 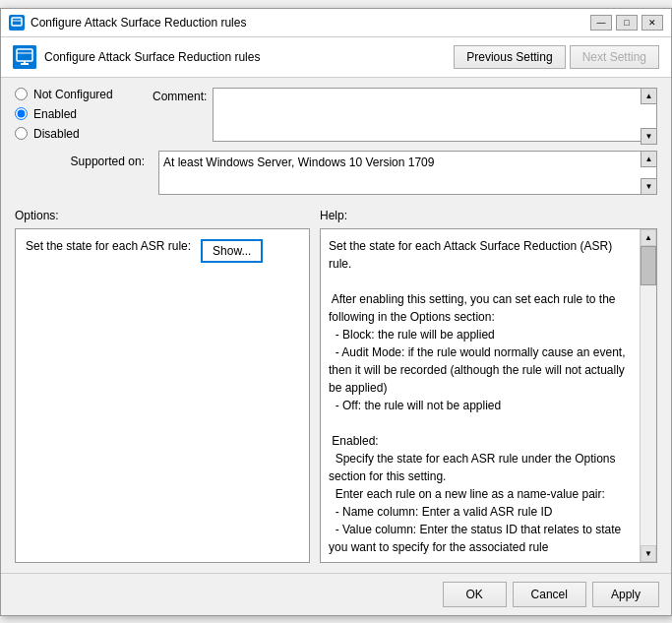 I want to click on radio-comment-row: Not Configured Enabled Disabled Comment:, so click(x=336, y=119).